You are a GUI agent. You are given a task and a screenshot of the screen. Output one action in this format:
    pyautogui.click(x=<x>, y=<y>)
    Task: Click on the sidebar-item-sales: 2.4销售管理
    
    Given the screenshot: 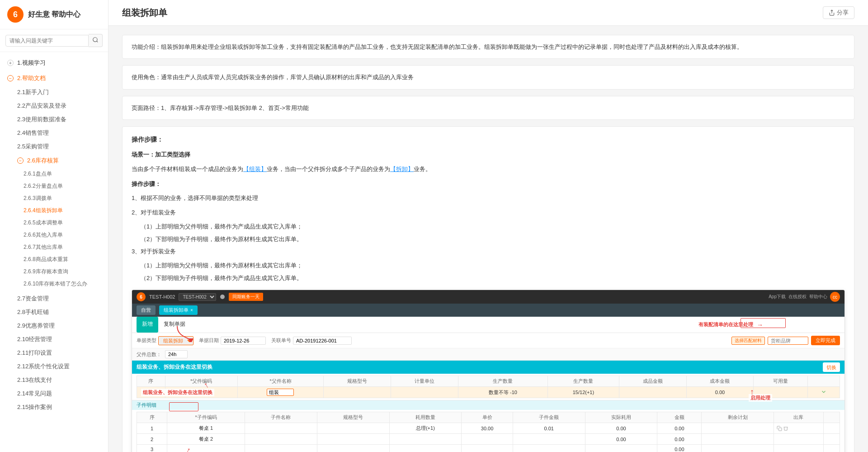 What is the action you would take?
    pyautogui.click(x=54, y=133)
    